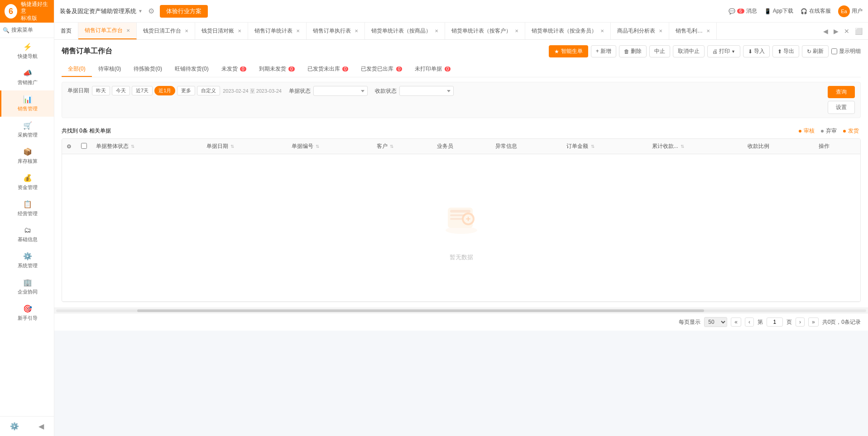 The image size is (868, 436). Describe the element at coordinates (222, 31) in the screenshot. I see `tab-daily-reconcile: 钱货日清对账 ✕` at that location.